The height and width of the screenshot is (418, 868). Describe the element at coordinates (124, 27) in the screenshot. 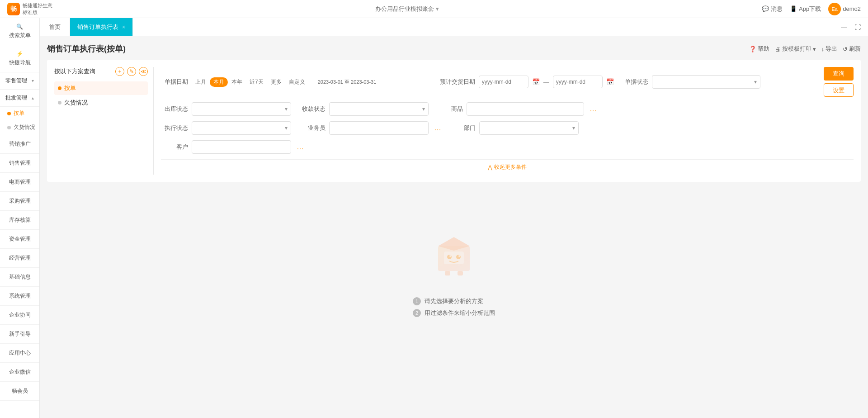

I see `tab-close-icon: ×` at that location.